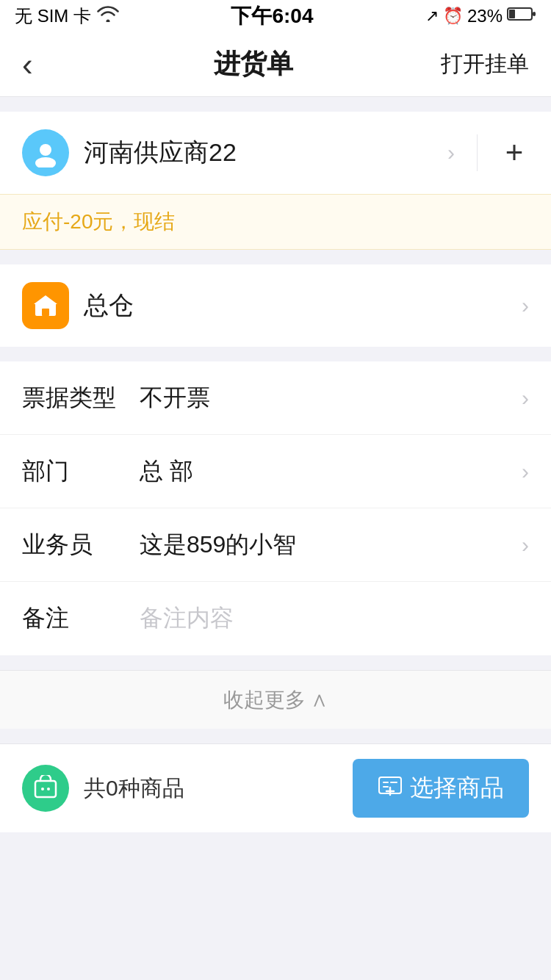 The image size is (551, 980). I want to click on supplier-section: 河南供应商22 › + 应付-20元，现结, so click(276, 181).